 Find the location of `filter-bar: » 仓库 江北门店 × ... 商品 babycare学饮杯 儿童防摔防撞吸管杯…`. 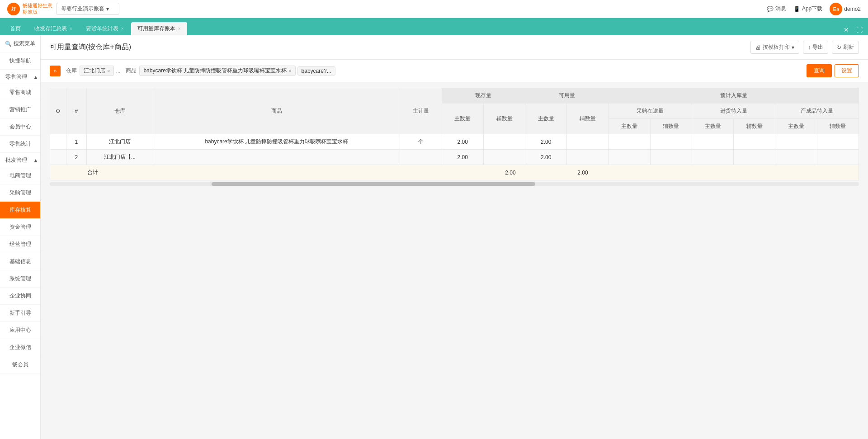

filter-bar: » 仓库 江北门店 × ... 商品 babycare学饮杯 儿童防摔防撞吸管杯… is located at coordinates (454, 71).